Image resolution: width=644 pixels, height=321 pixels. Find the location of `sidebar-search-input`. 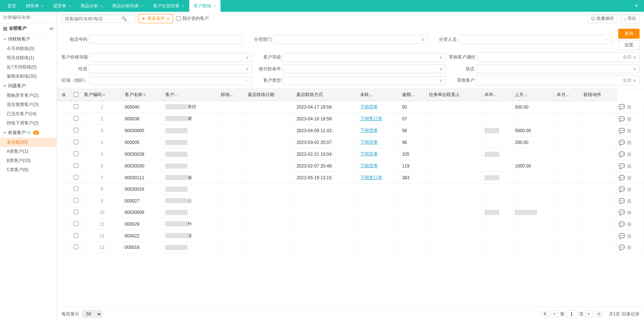

sidebar-search-input is located at coordinates (30, 17).